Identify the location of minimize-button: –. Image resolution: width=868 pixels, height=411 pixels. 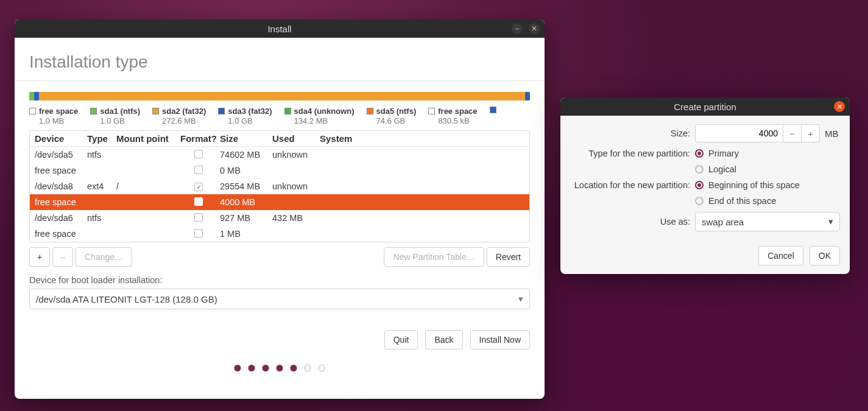
(517, 29).